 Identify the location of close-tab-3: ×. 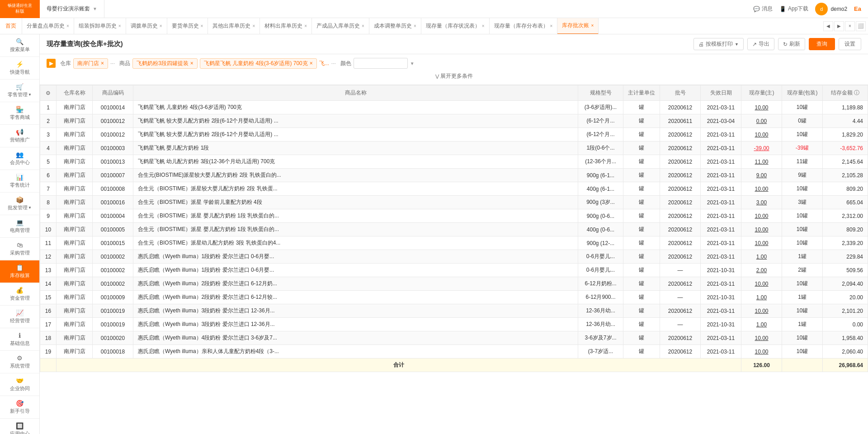
(161, 26).